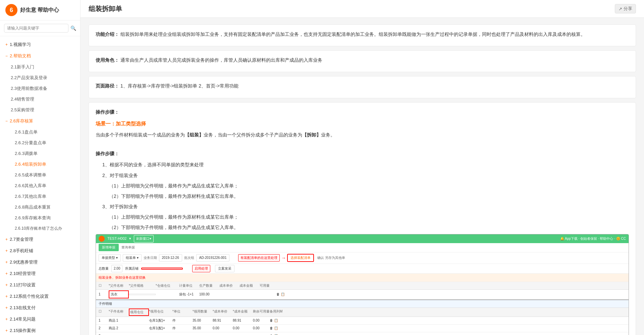  What do you see at coordinates (142, 286) in the screenshot?
I see `col-spec: *父件规格` at bounding box center [142, 286].